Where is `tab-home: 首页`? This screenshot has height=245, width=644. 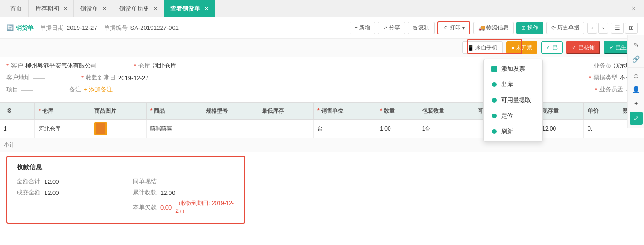
tab-home: 首页 is located at coordinates (17, 9).